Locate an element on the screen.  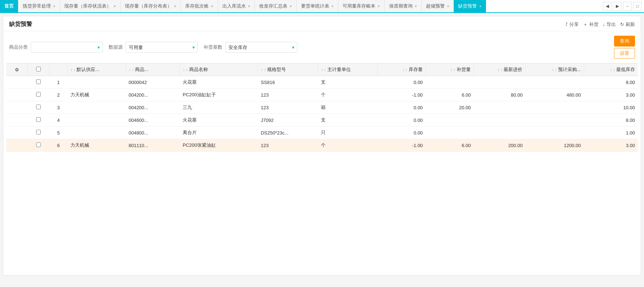
row-estimate is located at coordinates (554, 133).